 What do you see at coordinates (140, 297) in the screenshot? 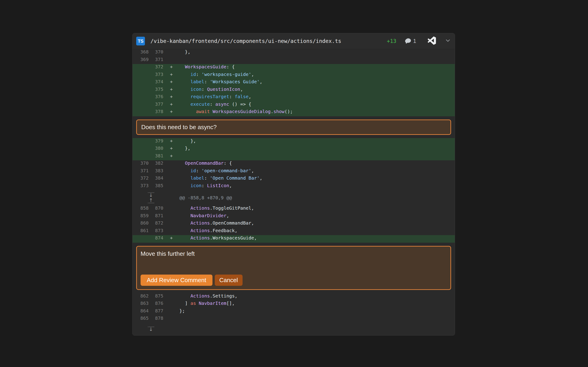
I see `line-number-old: 862` at bounding box center [140, 297].